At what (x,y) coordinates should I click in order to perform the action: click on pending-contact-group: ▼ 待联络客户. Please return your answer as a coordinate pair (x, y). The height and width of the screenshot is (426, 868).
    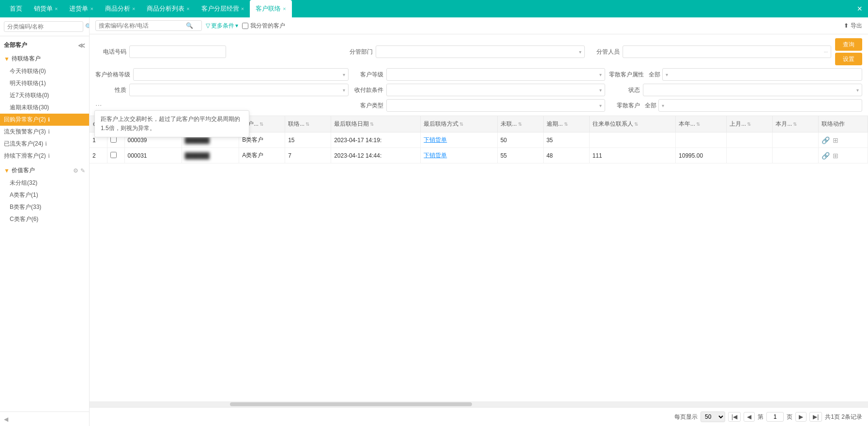
    Looking at the image, I should click on (45, 59).